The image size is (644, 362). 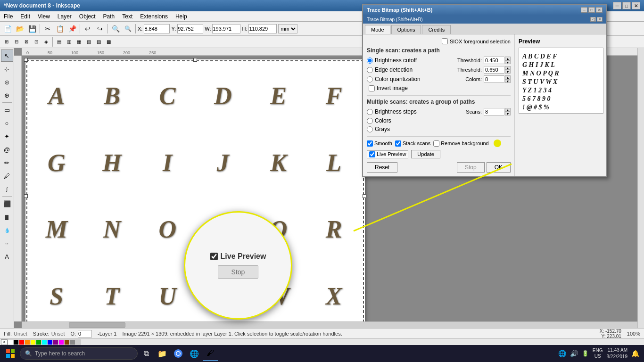 I want to click on text-tool: A, so click(x=7, y=256).